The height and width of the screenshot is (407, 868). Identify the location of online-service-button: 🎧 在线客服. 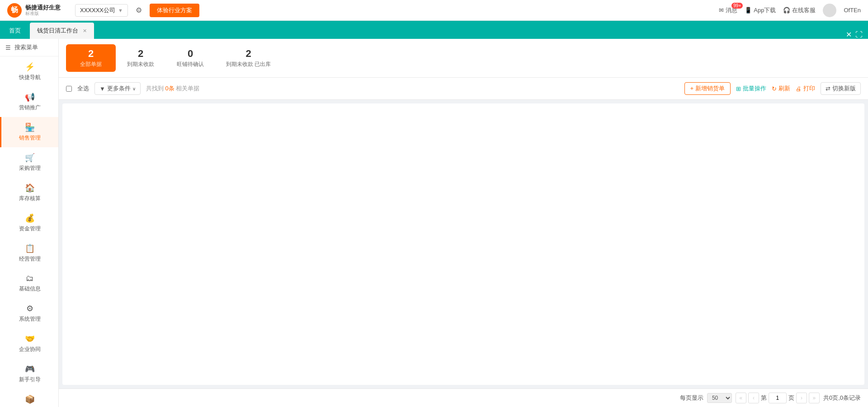
(799, 10).